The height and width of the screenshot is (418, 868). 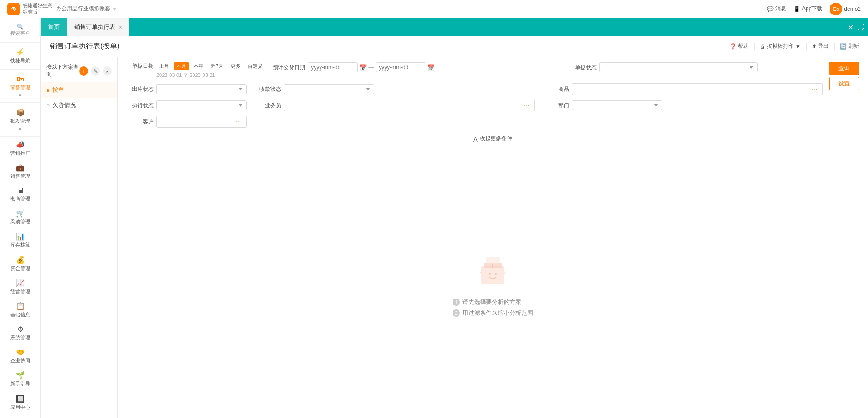 I want to click on out-status-select, so click(x=202, y=89).